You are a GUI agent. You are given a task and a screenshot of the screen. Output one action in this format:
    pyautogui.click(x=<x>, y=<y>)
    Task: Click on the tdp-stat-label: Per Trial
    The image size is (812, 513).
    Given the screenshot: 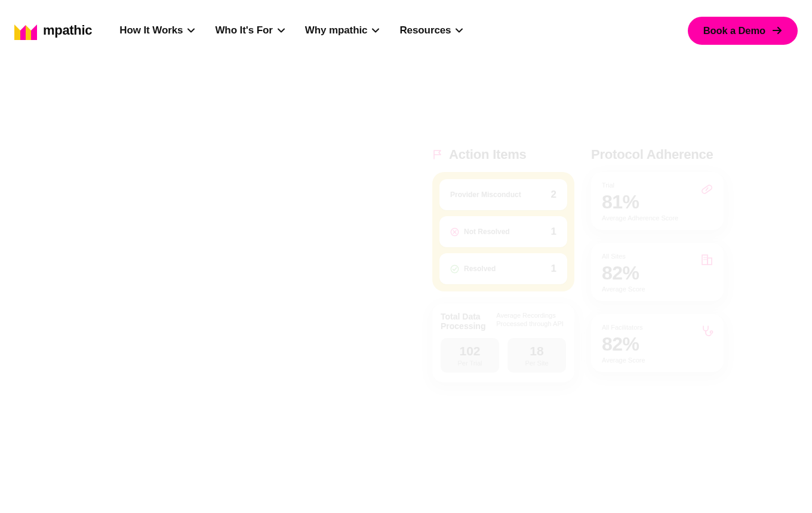 What is the action you would take?
    pyautogui.click(x=470, y=363)
    